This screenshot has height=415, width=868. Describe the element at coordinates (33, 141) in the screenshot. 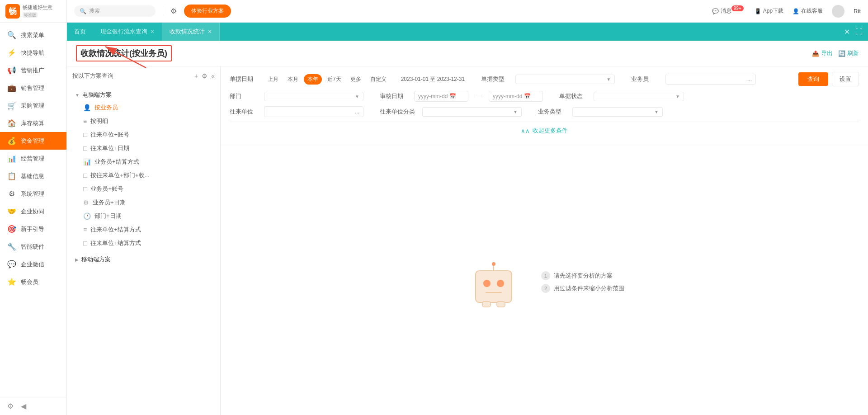

I see `sidebar-item-finance: 💰资金管理` at that location.